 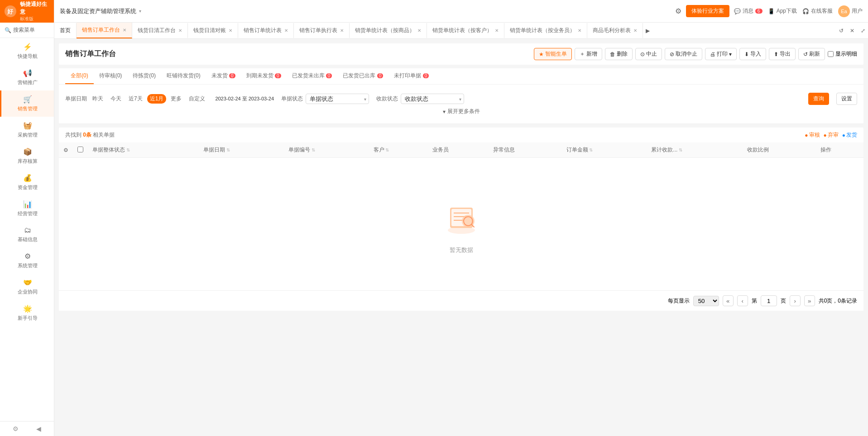 I want to click on date-btn-more: 更多, so click(x=176, y=99).